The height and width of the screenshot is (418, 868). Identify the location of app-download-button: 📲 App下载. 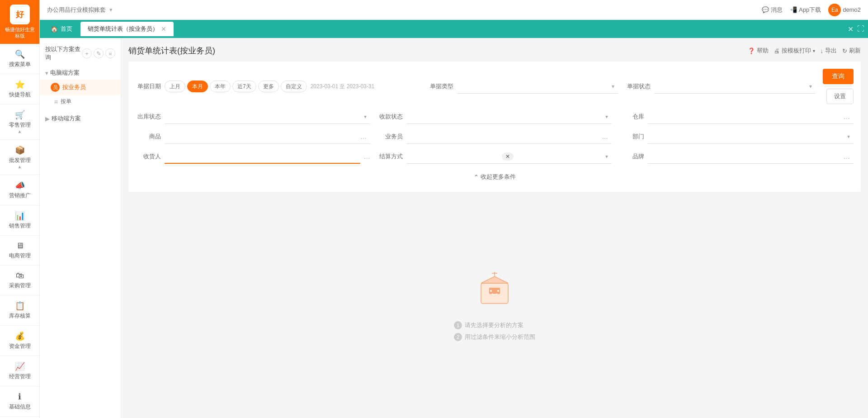
(806, 10).